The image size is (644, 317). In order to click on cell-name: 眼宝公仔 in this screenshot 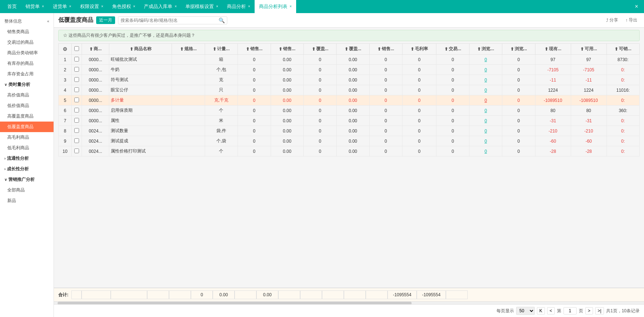, I will do `click(141, 90)`.